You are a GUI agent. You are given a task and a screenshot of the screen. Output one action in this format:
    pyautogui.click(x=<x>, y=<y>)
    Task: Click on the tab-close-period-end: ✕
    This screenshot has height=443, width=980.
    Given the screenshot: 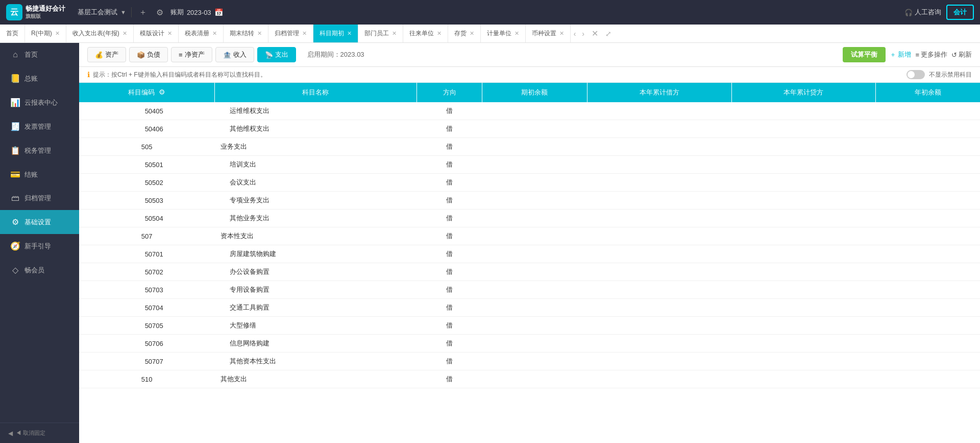 What is the action you would take?
    pyautogui.click(x=259, y=34)
    